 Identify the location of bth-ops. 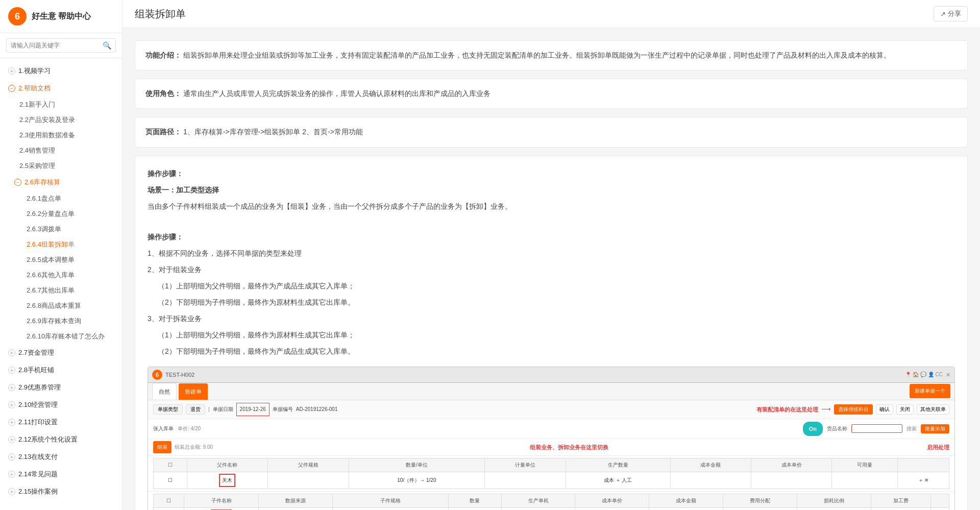
(940, 500).